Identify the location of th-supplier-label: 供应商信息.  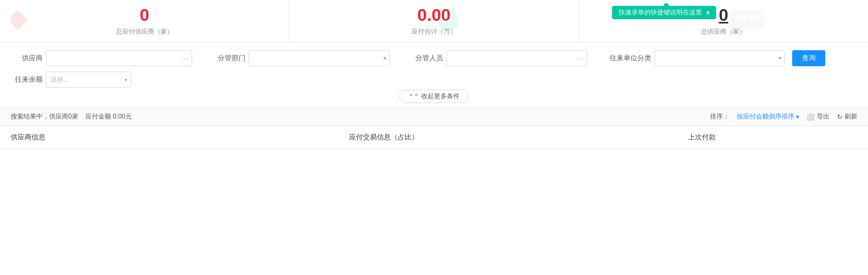
(28, 137).